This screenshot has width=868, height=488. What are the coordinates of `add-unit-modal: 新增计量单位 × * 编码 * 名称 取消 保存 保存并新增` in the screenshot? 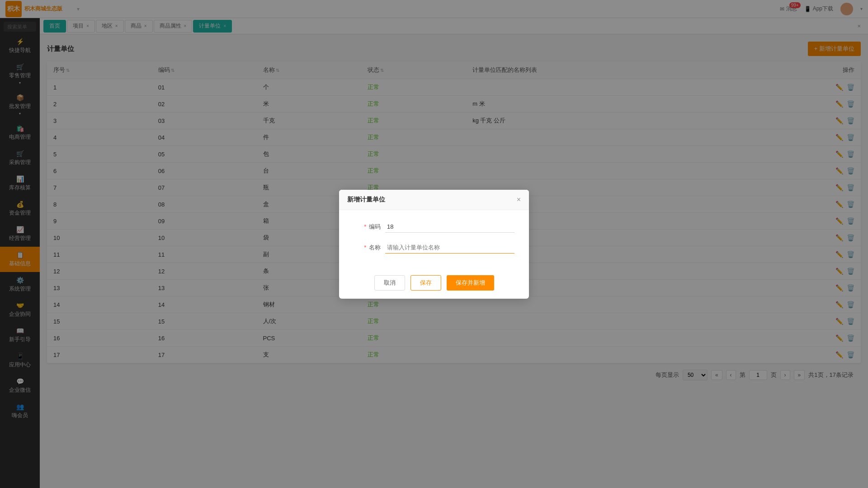 It's located at (434, 244).